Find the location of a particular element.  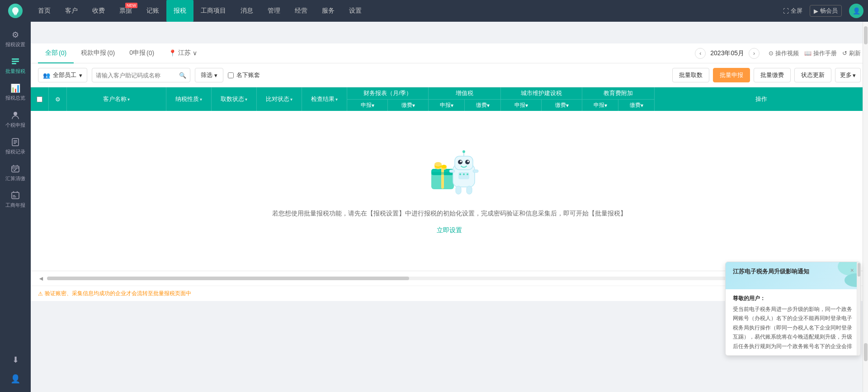

th-group-financial-title: 财务报表（月/季） is located at coordinates (388, 93).